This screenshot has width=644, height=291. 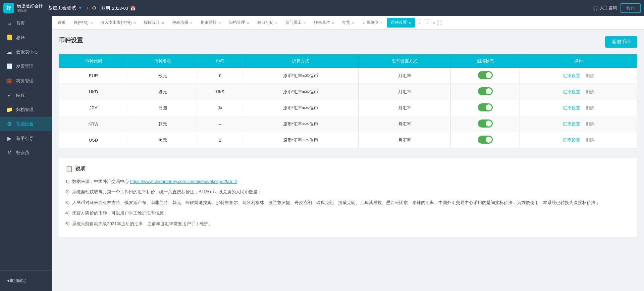 What do you see at coordinates (65, 8) in the screenshot?
I see `company-selector: 基层工会测试 ▼` at bounding box center [65, 8].